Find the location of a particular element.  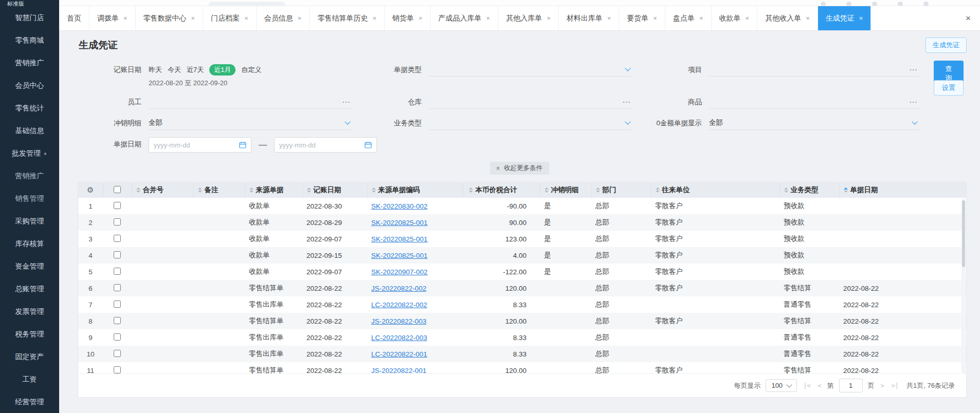

select-all-checkbox is located at coordinates (117, 190).